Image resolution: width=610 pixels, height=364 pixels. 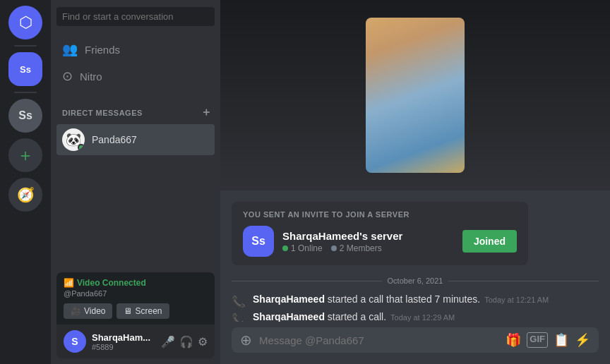 What do you see at coordinates (239, 317) in the screenshot?
I see `call-icon-2: 📞` at bounding box center [239, 317].